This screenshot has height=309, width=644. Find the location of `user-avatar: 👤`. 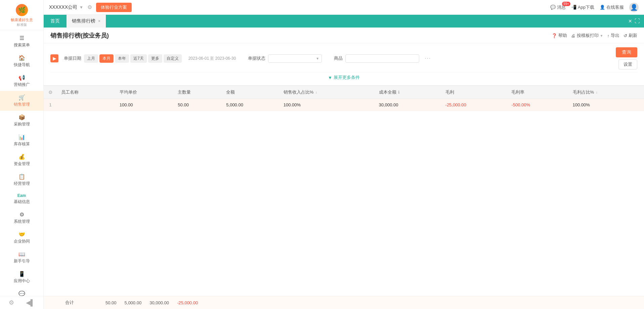

user-avatar: 👤 is located at coordinates (634, 7).